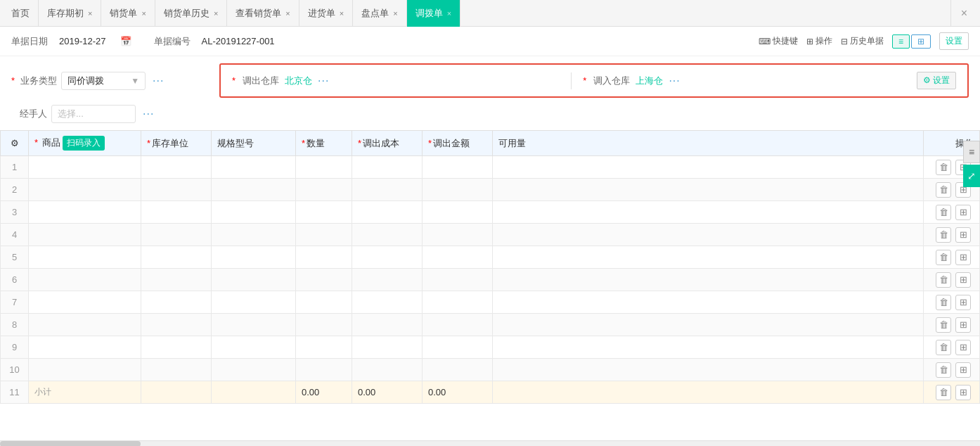 The width and height of the screenshot is (980, 446). What do you see at coordinates (70, 13) in the screenshot?
I see `tab-inventory-init: 库存期初 ×` at bounding box center [70, 13].